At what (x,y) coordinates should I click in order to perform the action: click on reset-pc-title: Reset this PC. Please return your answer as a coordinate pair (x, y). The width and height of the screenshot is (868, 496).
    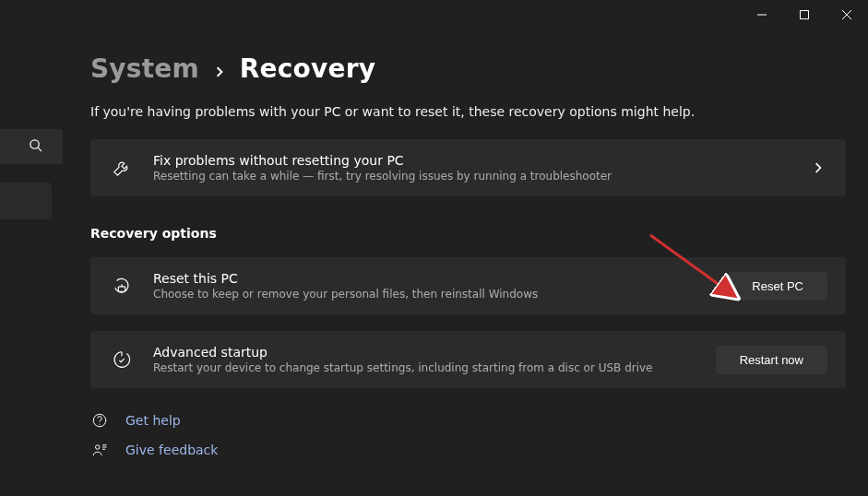
    Looking at the image, I should click on (432, 278).